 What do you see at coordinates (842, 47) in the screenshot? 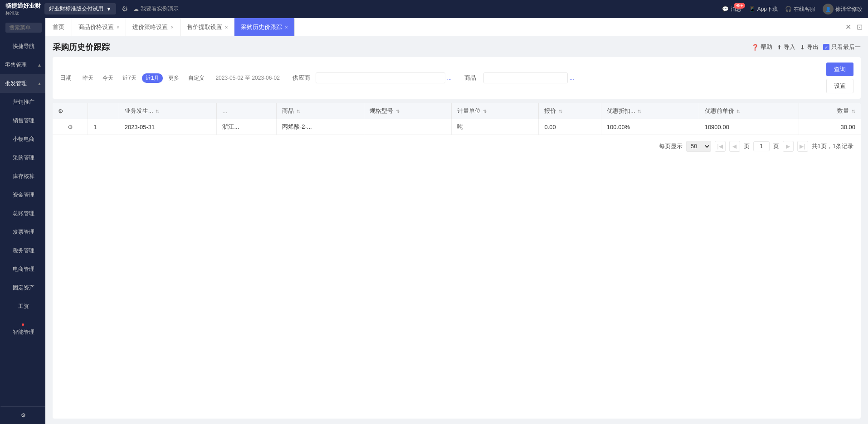
I see `last-only-btn: ✓ 只看最后一` at bounding box center [842, 47].